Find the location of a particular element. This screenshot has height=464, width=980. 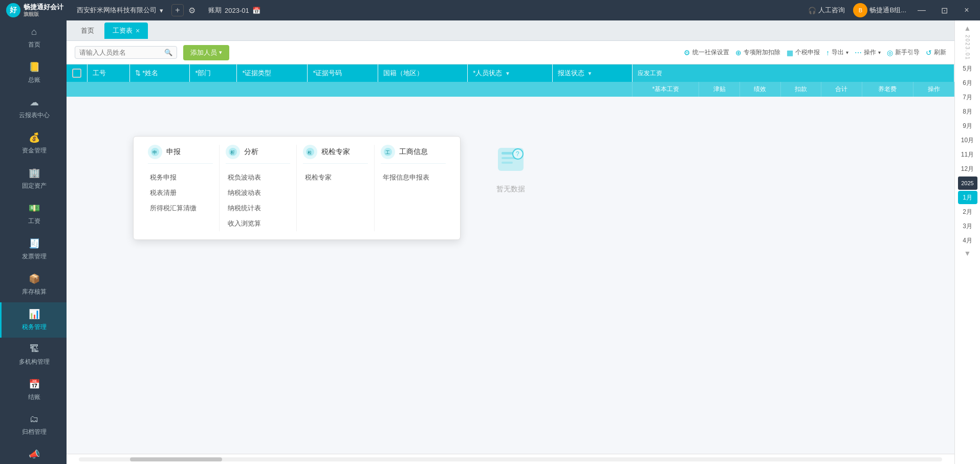

sidebar-item-home: ⌂ 首页 is located at coordinates (33, 38).